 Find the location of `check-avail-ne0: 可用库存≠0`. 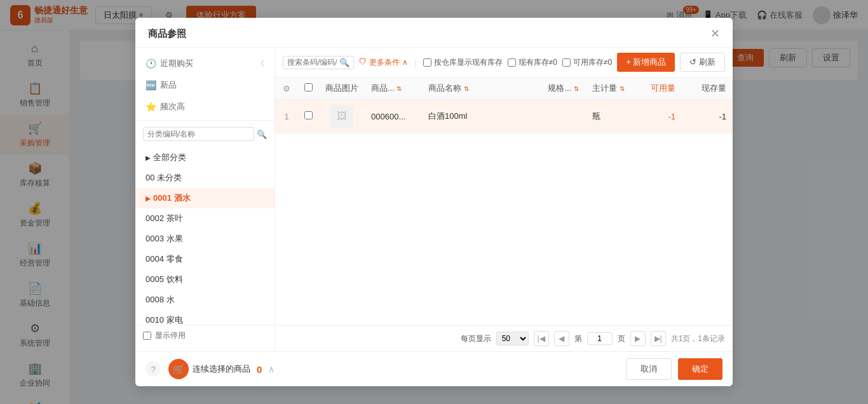

check-avail-ne0: 可用库存≠0 is located at coordinates (587, 62).